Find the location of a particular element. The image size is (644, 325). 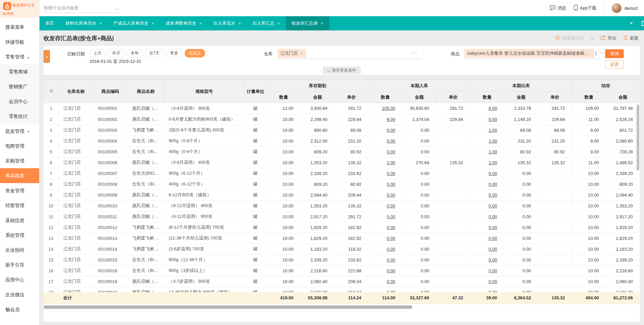

warehouse-input is located at coordinates (350, 59).